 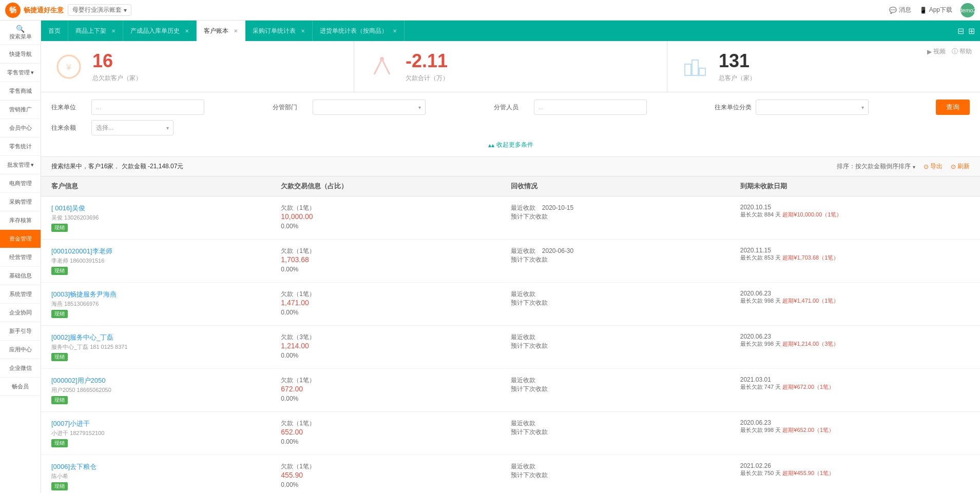 I want to click on sort-select: 排序：按欠款金额倒序排序, so click(x=876, y=166).